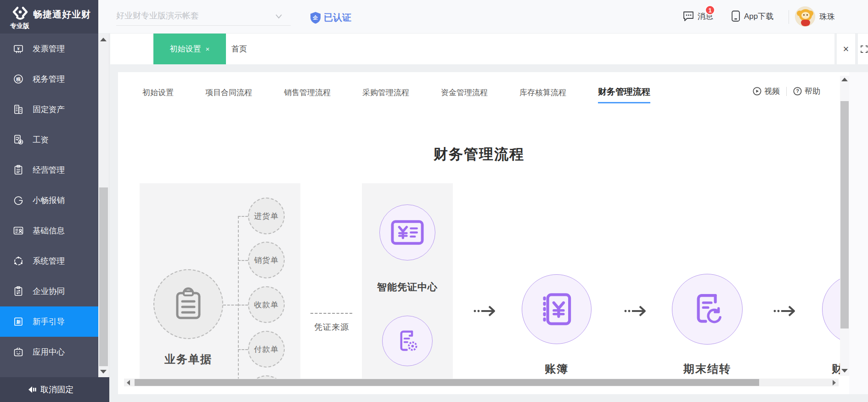  I want to click on scroll-left-icon, so click(129, 383).